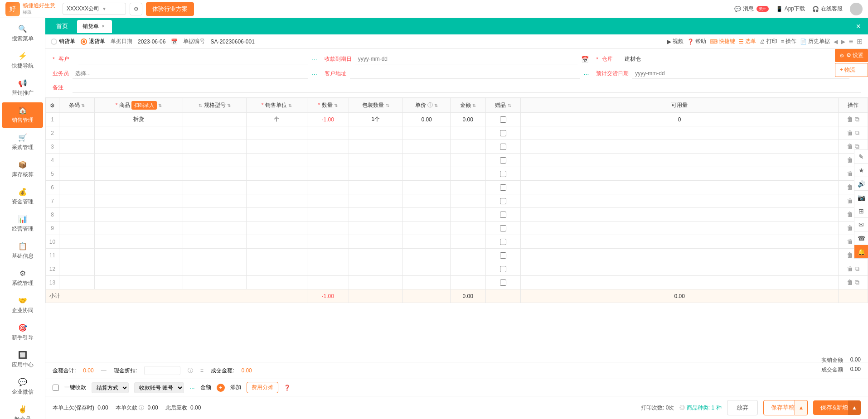 The width and height of the screenshot is (868, 419). What do you see at coordinates (23, 61) in the screenshot?
I see `sidebar-item-quick-nav: ⚡ 快捷导航` at bounding box center [23, 61].